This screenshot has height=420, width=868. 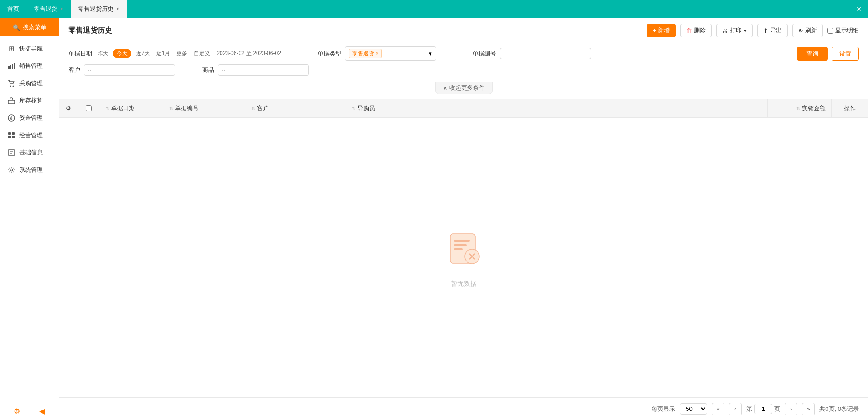 What do you see at coordinates (807, 31) in the screenshot?
I see `refresh-button: ↻ 刷新` at bounding box center [807, 31].